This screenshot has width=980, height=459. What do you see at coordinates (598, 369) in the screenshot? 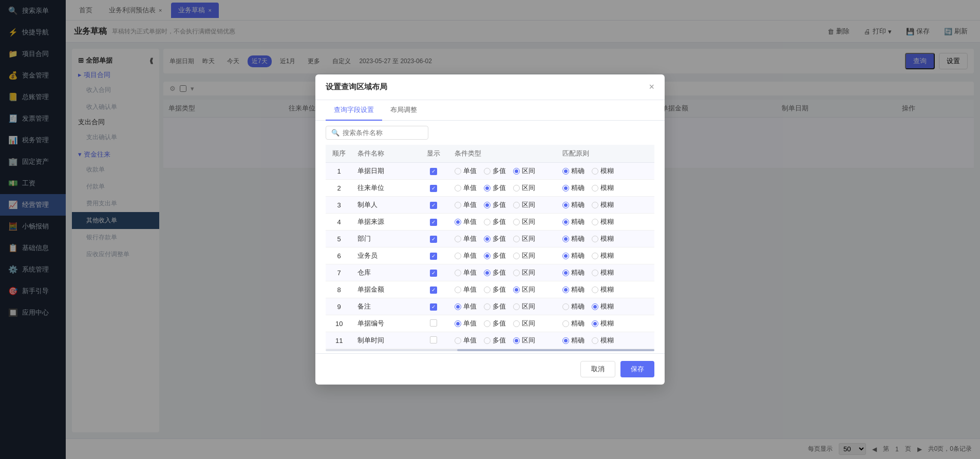
I see `cancel-button: 取消` at bounding box center [598, 369].